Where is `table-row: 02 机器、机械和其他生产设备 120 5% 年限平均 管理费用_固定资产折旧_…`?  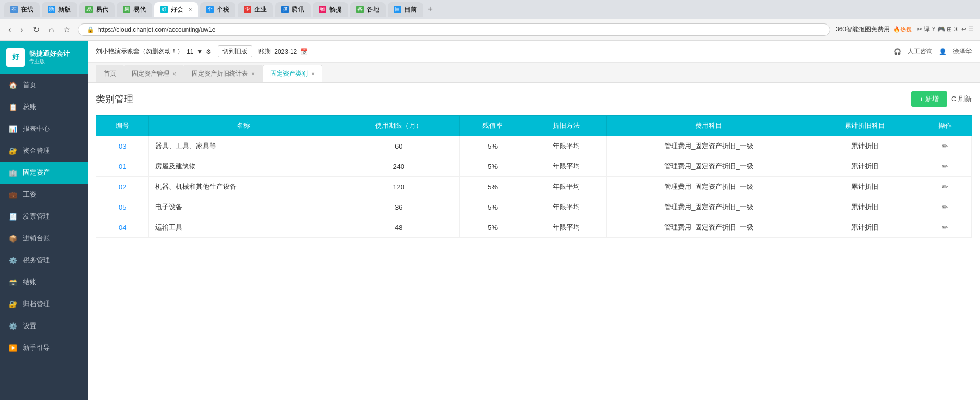
table-row: 02 机器、机械和其他生产设备 120 5% 年限平均 管理费用_固定资产折旧_… is located at coordinates (534, 187).